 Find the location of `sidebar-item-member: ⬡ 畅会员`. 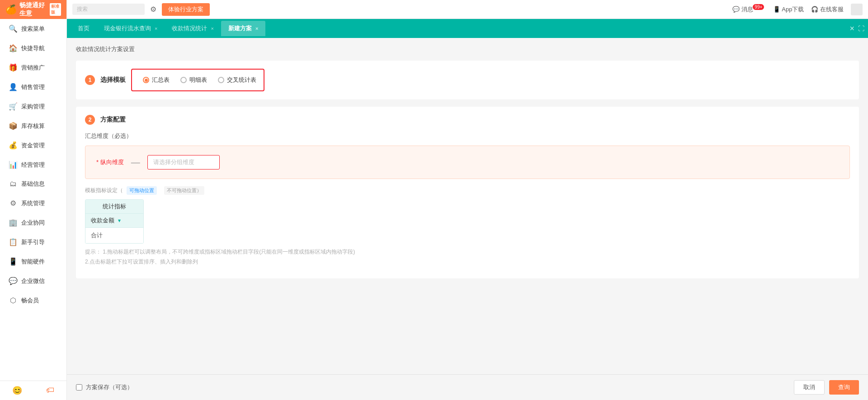

sidebar-item-member: ⬡ 畅会员 is located at coordinates (33, 300).